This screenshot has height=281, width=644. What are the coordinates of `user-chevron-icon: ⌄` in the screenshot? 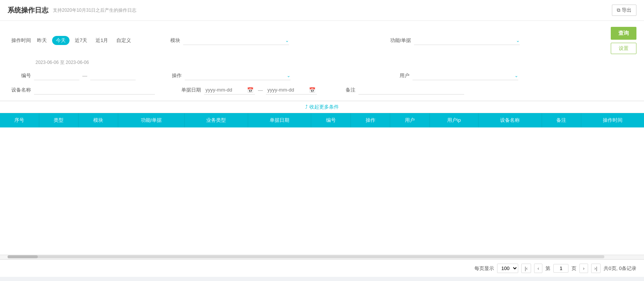 It's located at (516, 76).